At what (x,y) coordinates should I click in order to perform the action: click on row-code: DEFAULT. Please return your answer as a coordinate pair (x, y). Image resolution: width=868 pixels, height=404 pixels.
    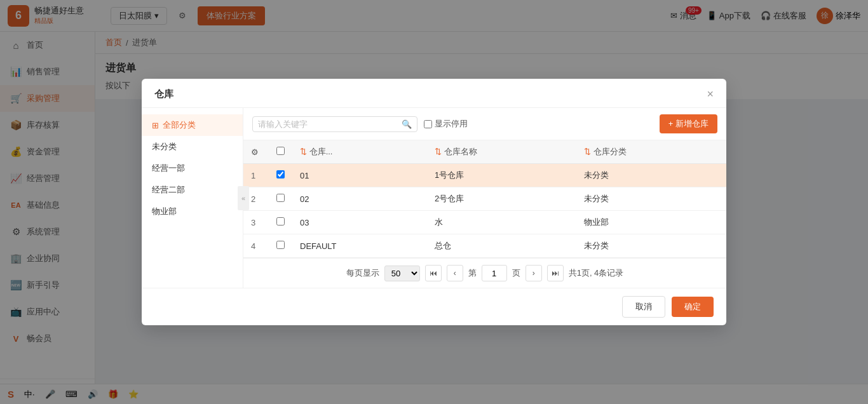
    Looking at the image, I should click on (360, 246).